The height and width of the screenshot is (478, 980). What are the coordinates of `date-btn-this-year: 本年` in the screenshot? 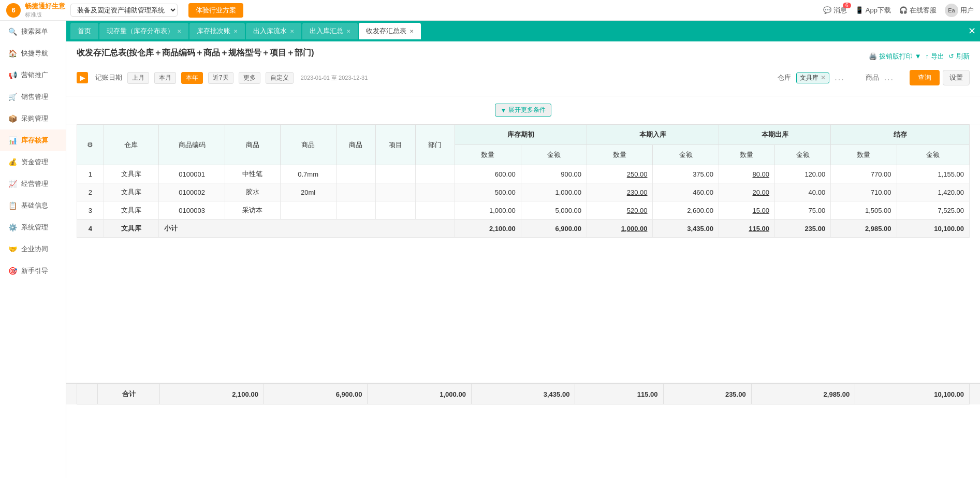 It's located at (192, 78).